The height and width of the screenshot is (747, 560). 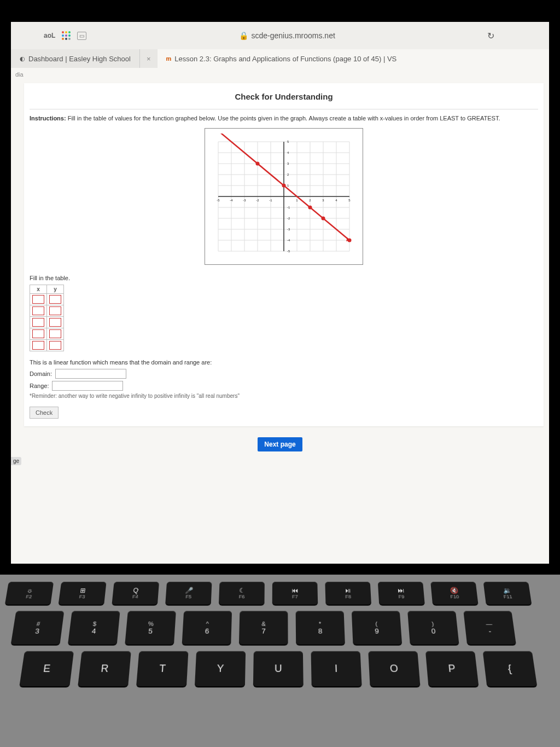 What do you see at coordinates (284, 196) in the screenshot?
I see `graph-figure: -5-4-3-2-112345-5-4-3-2-112345` at bounding box center [284, 196].